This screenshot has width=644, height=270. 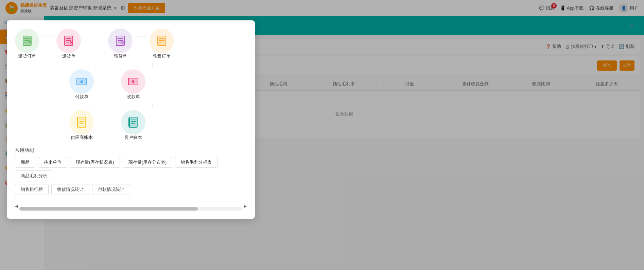 What do you see at coordinates (82, 97) in the screenshot?
I see `payment-bill-label: 付款单` at bounding box center [82, 97].